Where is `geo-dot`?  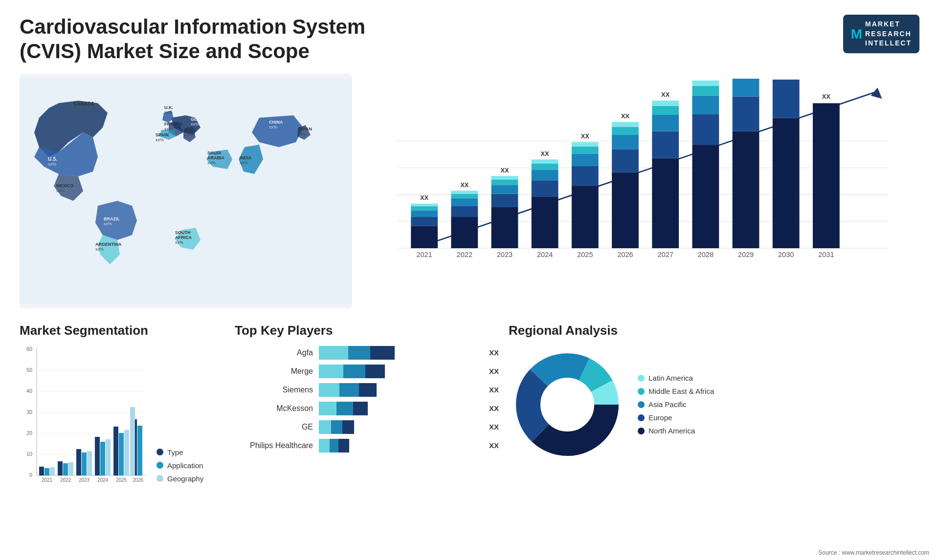 geo-dot is located at coordinates (160, 478).